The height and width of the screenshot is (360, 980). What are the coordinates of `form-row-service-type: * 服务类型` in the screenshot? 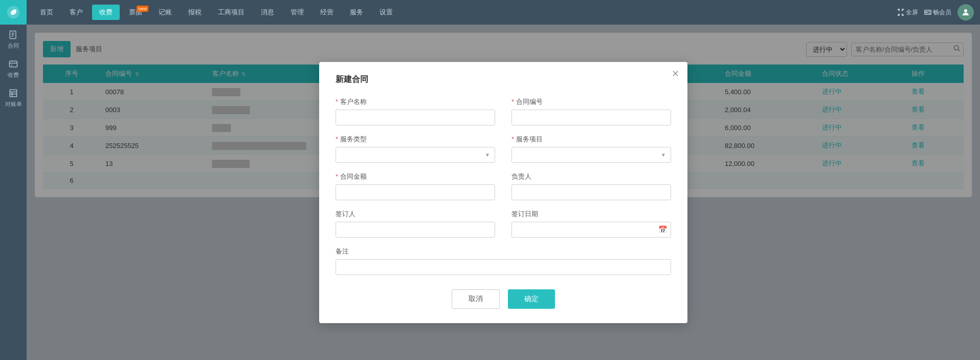 It's located at (415, 149).